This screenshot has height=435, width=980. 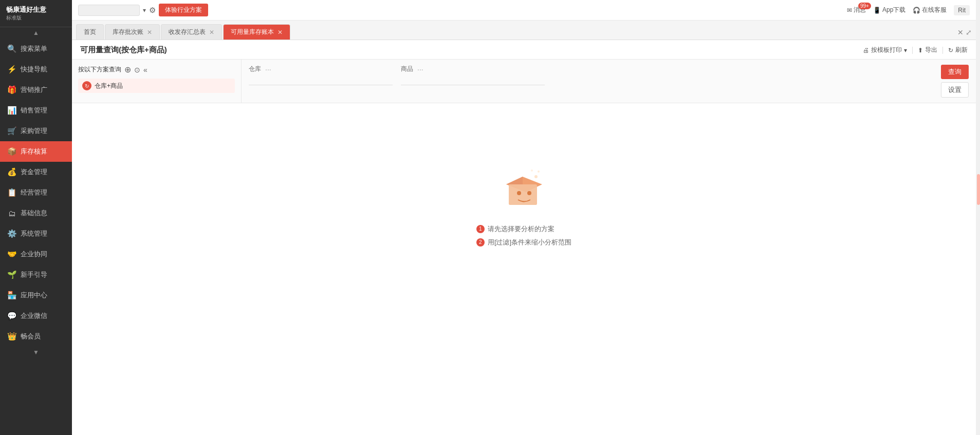 What do you see at coordinates (255, 69) in the screenshot?
I see `warehouse-label: 仓库` at bounding box center [255, 69].